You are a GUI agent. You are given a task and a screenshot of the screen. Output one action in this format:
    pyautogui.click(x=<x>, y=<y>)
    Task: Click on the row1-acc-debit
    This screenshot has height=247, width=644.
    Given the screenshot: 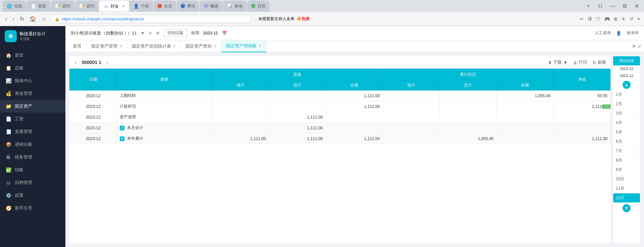 What is the action you would take?
    pyautogui.click(x=411, y=96)
    